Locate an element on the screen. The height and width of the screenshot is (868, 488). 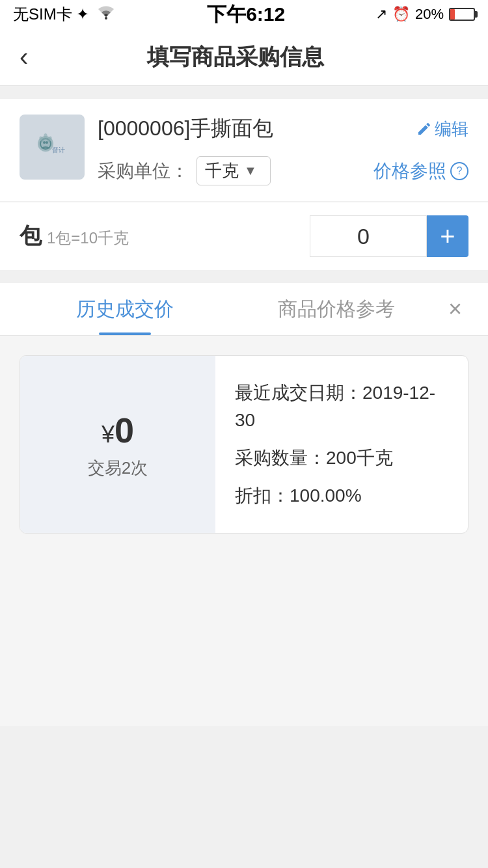
product-thumbnail: 督计 is located at coordinates (52, 147).